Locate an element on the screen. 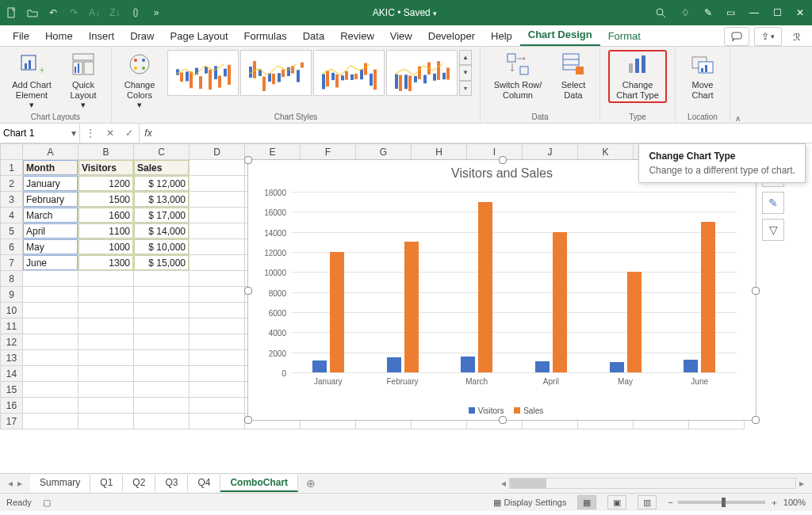  cell: 1000 is located at coordinates (106, 247).